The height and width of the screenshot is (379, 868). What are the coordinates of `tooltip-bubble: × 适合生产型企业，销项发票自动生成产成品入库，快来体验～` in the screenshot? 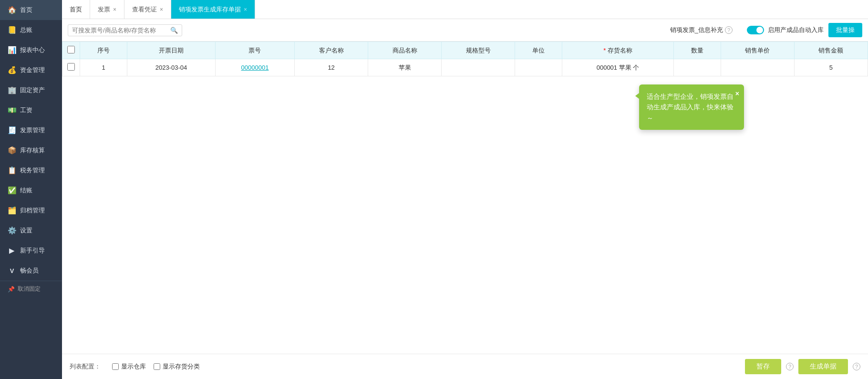 It's located at (692, 107).